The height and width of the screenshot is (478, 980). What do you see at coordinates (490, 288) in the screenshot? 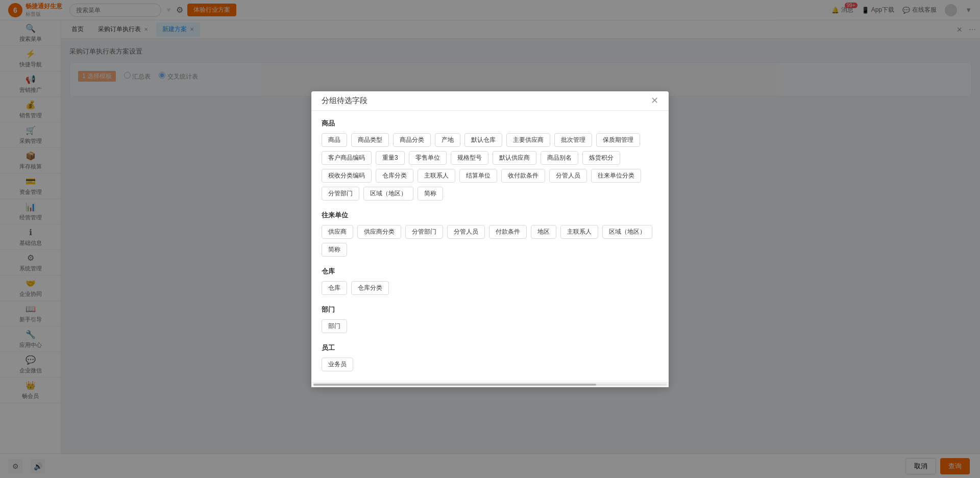
I see `field-tags-warehouse: 仓库仓库分类` at bounding box center [490, 288].